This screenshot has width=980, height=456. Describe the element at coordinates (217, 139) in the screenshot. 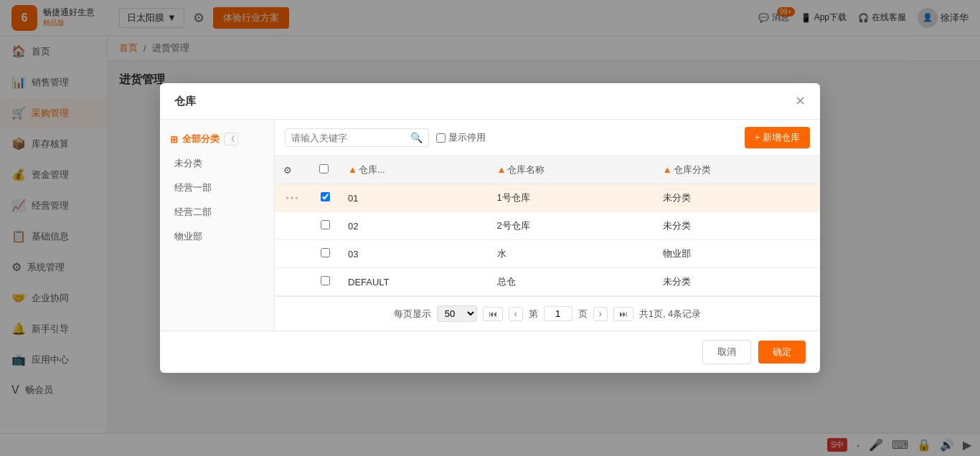

I see `all-categories-item: ⊞ 全部分类 《` at that location.